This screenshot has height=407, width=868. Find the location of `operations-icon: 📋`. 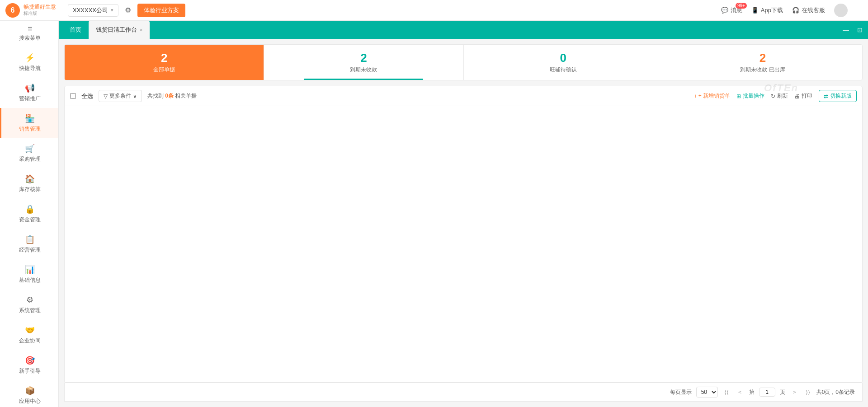

operations-icon: 📋 is located at coordinates (30, 239).